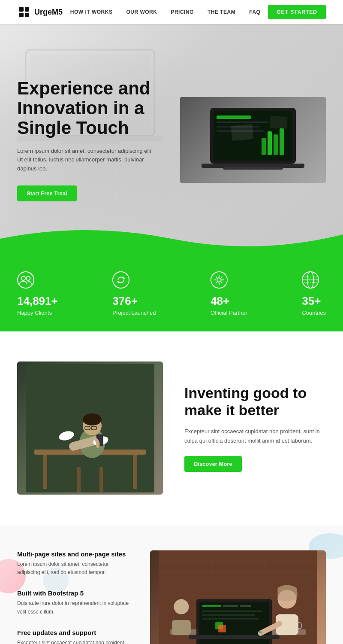  Describe the element at coordinates (92, 12) in the screenshot. I see `nav-link-how-it-works: HOW IT WORKS` at that location.